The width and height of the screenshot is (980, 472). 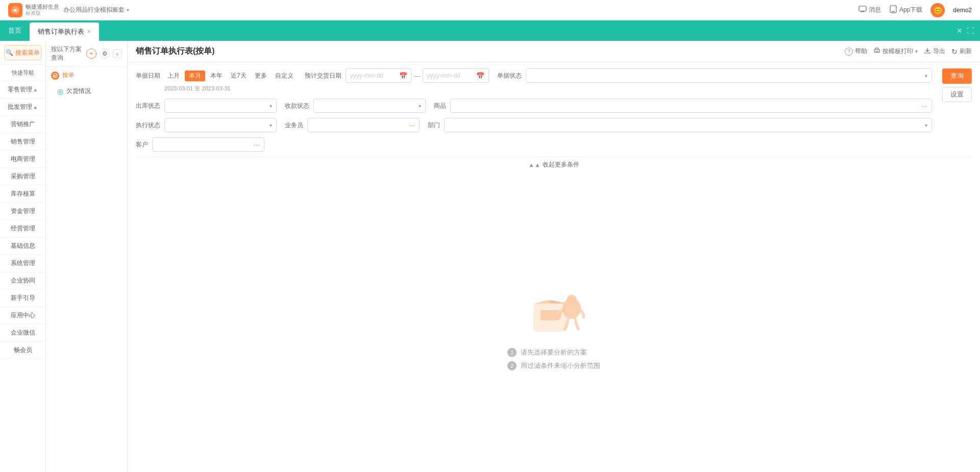 I want to click on settings-button: 设置, so click(x=957, y=95).